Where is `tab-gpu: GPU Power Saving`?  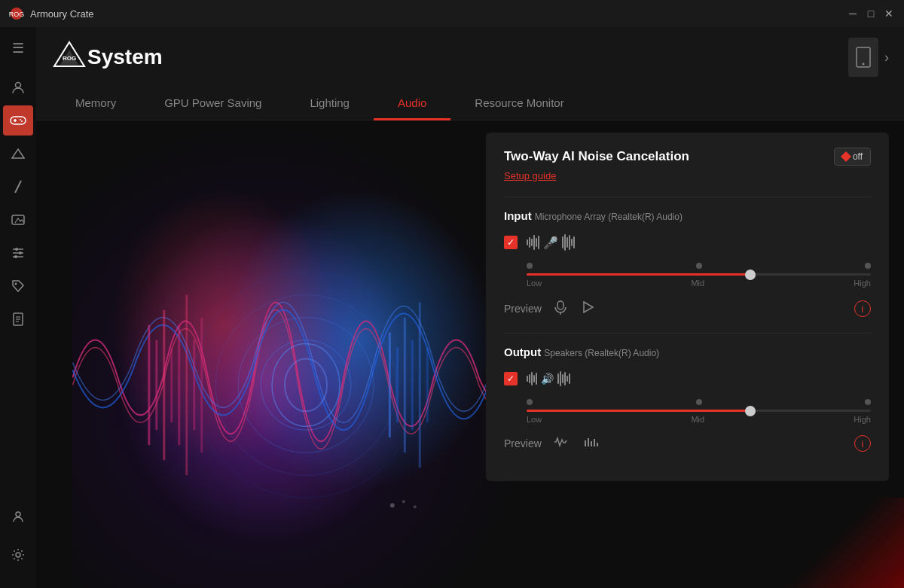 tab-gpu: GPU Power Saving is located at coordinates (212, 104).